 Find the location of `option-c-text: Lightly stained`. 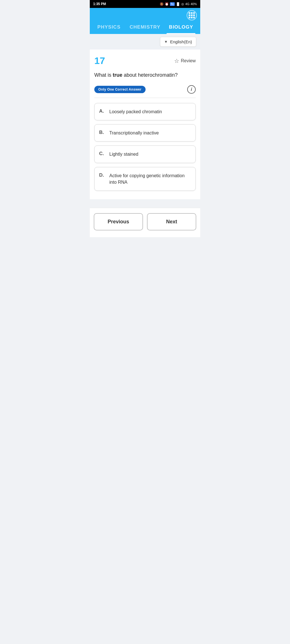

option-c-text: Lightly stained is located at coordinates (124, 154).